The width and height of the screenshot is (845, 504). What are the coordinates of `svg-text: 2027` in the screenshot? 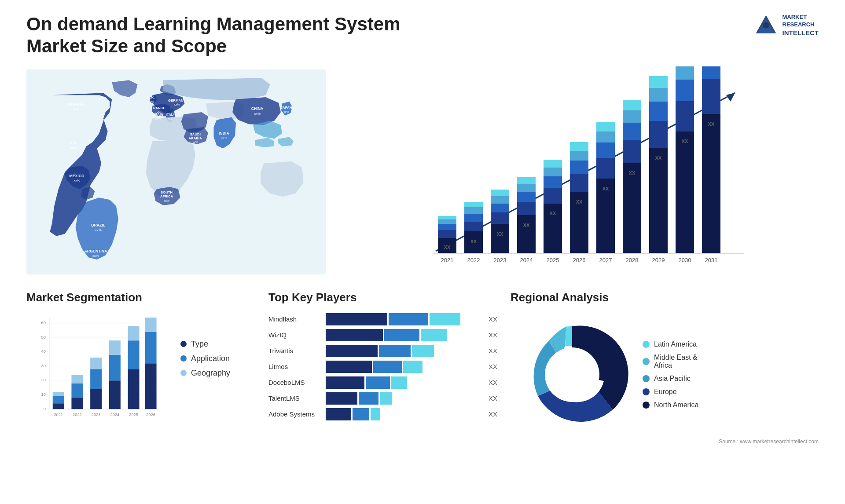 It's located at (606, 260).